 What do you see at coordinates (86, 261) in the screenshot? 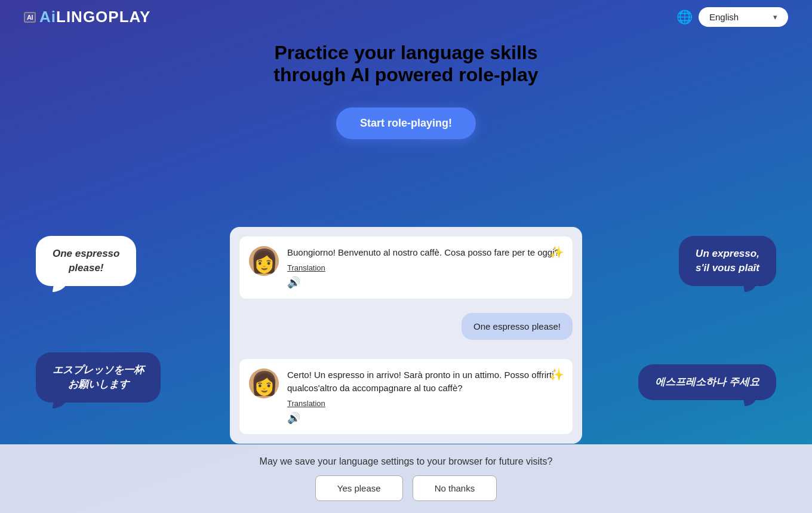
I see `bubble-english: One espresso please!` at bounding box center [86, 261].